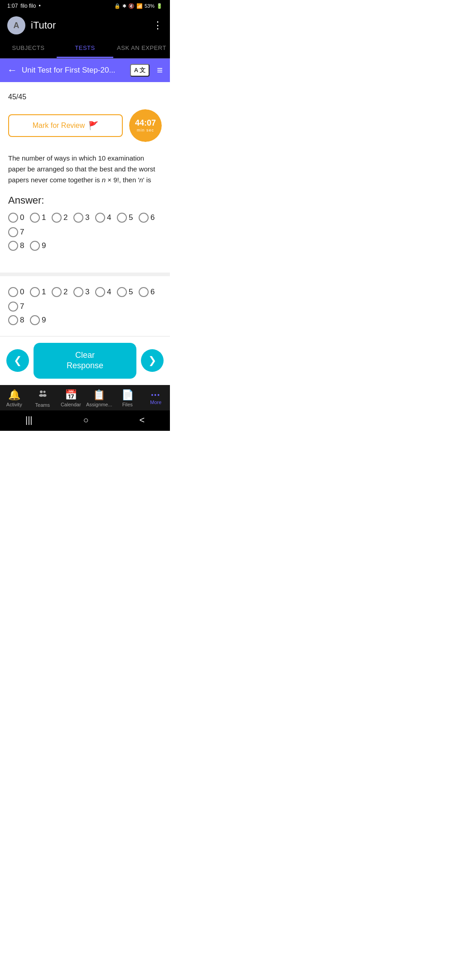 The height and width of the screenshot is (980, 464). What do you see at coordinates (84, 218) in the screenshot?
I see `answer-option-3: 3` at bounding box center [84, 218].